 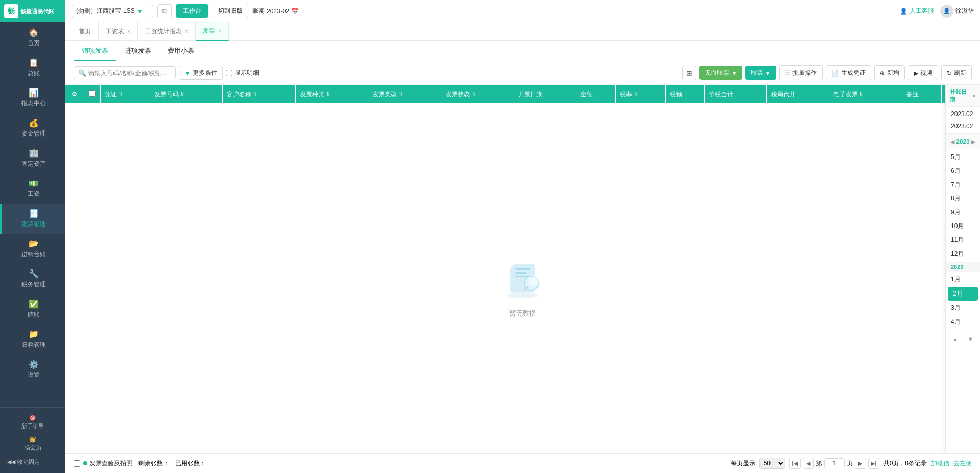 What do you see at coordinates (882, 73) in the screenshot?
I see `new-icon: ⊕` at bounding box center [882, 73].